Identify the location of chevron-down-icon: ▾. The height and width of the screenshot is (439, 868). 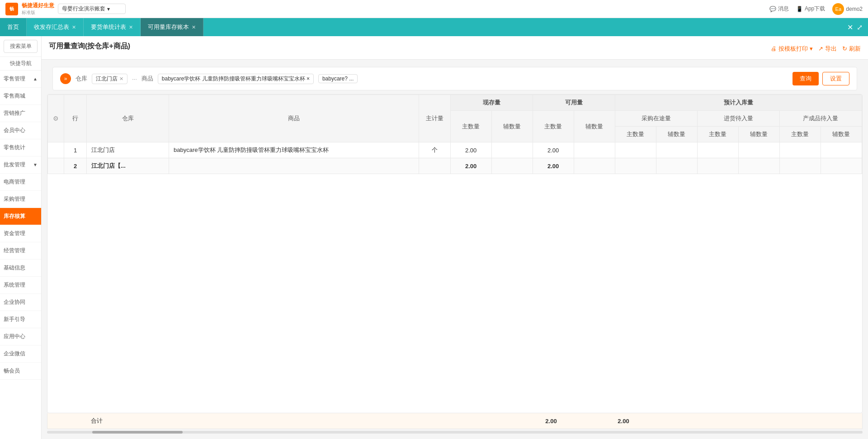
(108, 9).